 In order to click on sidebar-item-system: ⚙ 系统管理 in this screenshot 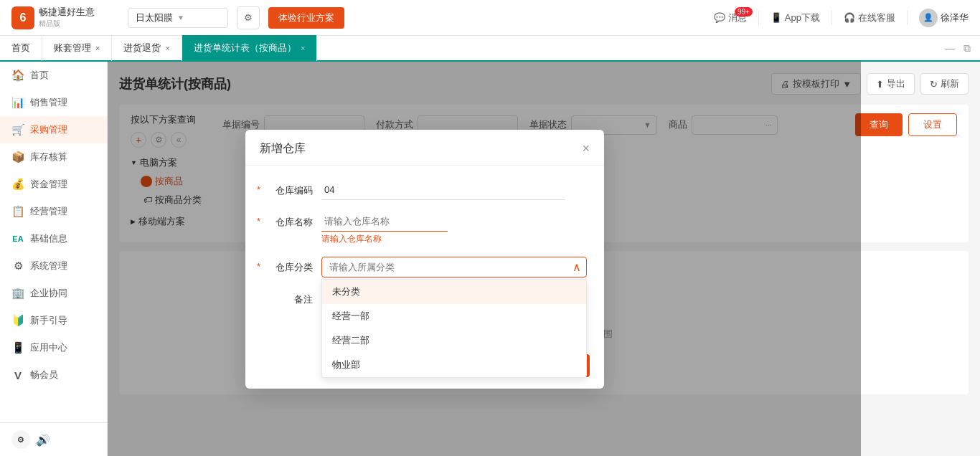, I will do `click(53, 266)`.